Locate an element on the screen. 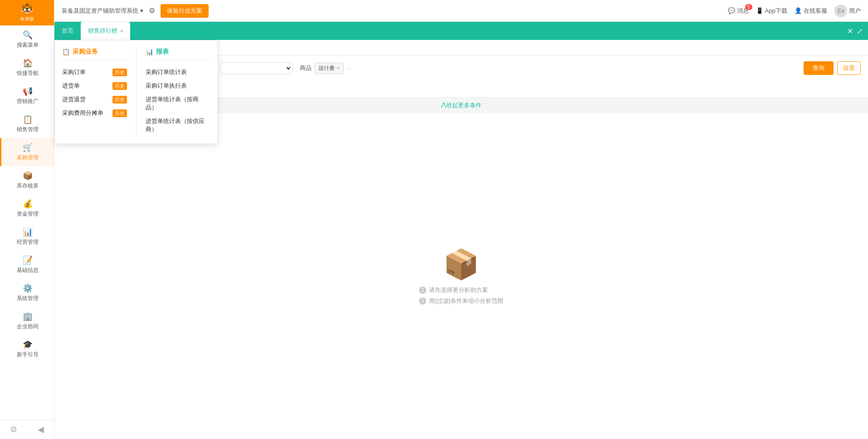 This screenshot has width=868, height=439. goods-tag-close: × is located at coordinates (338, 68).